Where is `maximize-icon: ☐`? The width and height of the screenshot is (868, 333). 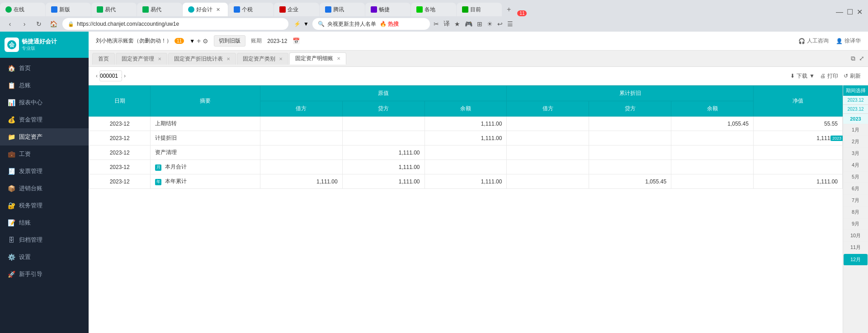
maximize-icon: ☐ is located at coordinates (850, 12).